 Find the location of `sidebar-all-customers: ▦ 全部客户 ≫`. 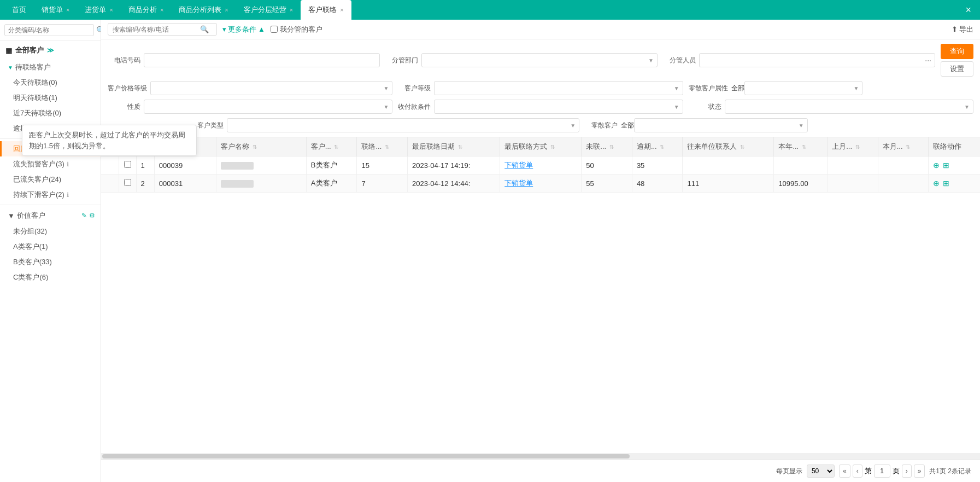

sidebar-all-customers: ▦ 全部客户 ≫ is located at coordinates (50, 50).